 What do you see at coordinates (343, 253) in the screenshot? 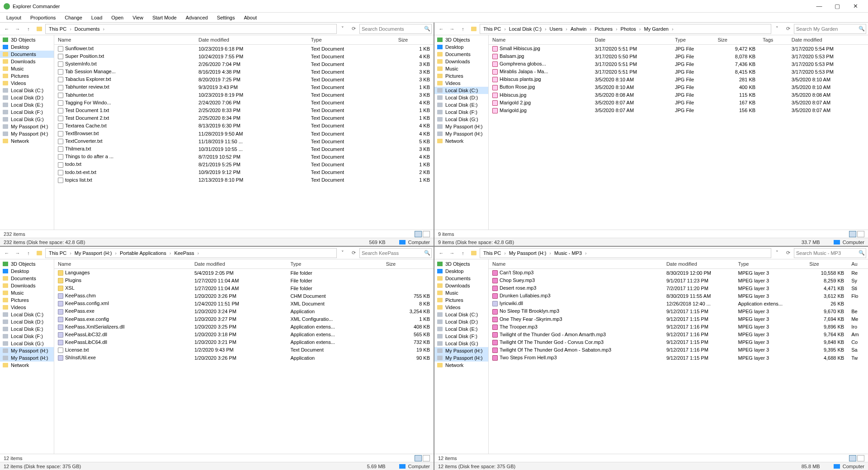
I see `chevron-down-icon: ˅` at bounding box center [343, 253].